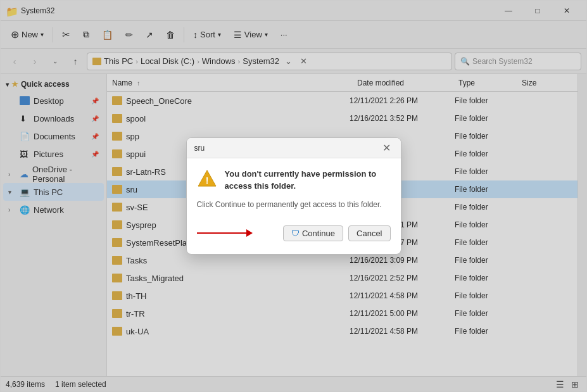 The width and height of the screenshot is (587, 392). I want to click on dialog-warning-row: ! You don't currently have permission to…, so click(294, 180).